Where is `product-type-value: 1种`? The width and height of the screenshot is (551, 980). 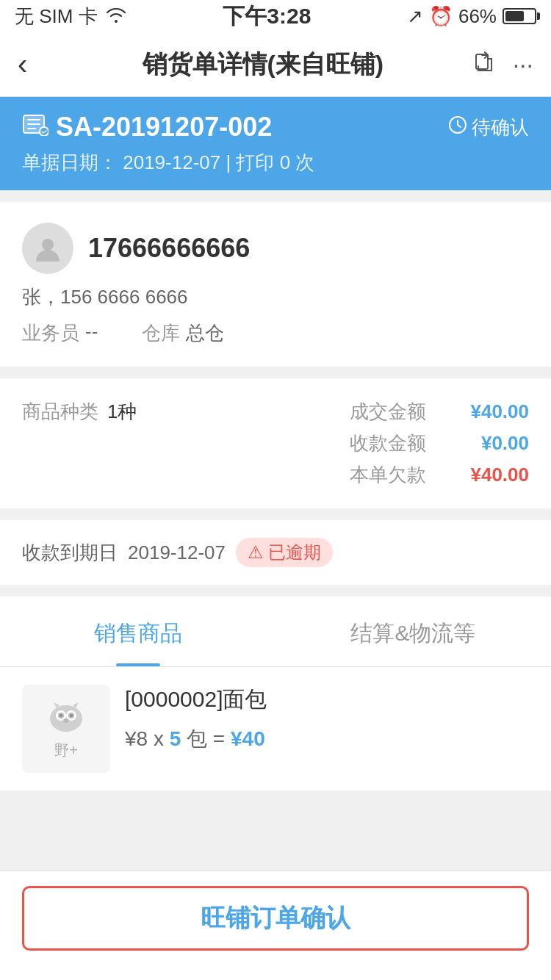
product-type-value: 1种 is located at coordinates (122, 411).